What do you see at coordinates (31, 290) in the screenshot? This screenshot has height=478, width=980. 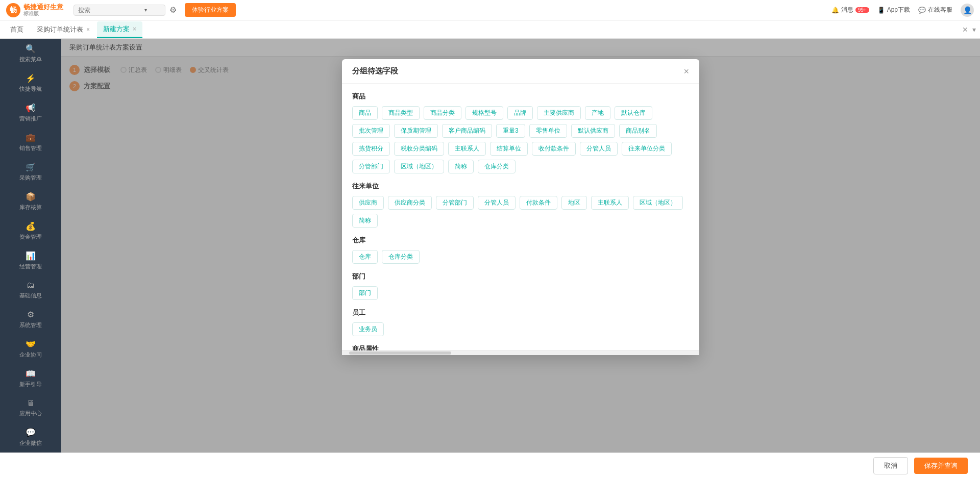 I see `sidebar-item-8: 🗂基础信息` at bounding box center [31, 290].